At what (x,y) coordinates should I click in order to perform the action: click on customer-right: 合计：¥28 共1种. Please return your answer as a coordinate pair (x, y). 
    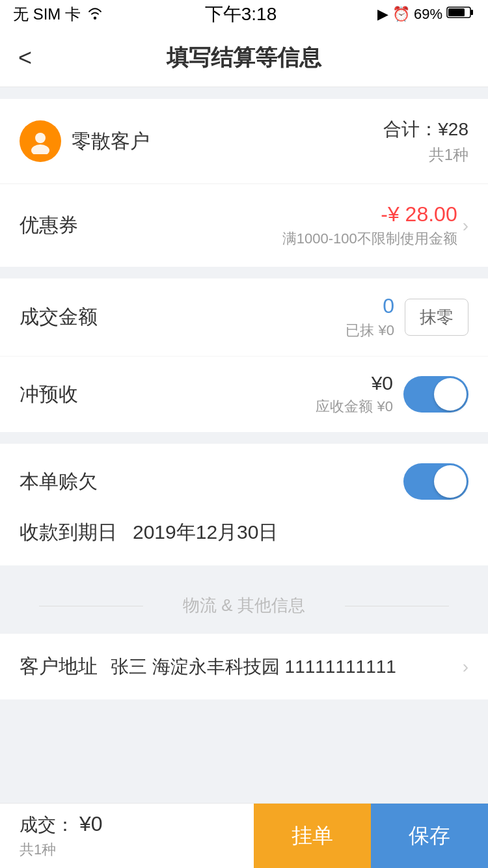
    Looking at the image, I should click on (426, 141).